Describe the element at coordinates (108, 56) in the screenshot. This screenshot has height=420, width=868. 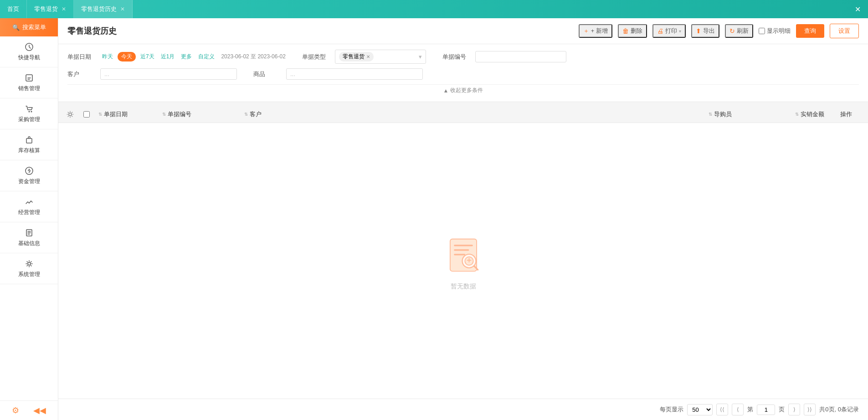
I see `date-opt-yesterday: 昨天` at that location.